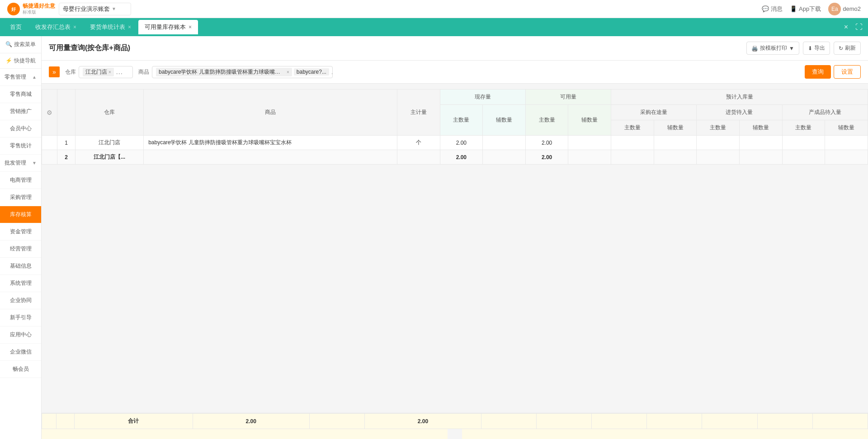 This screenshot has width=868, height=439. What do you see at coordinates (804, 143) in the screenshot?
I see `cell-prod-main` at bounding box center [804, 143].